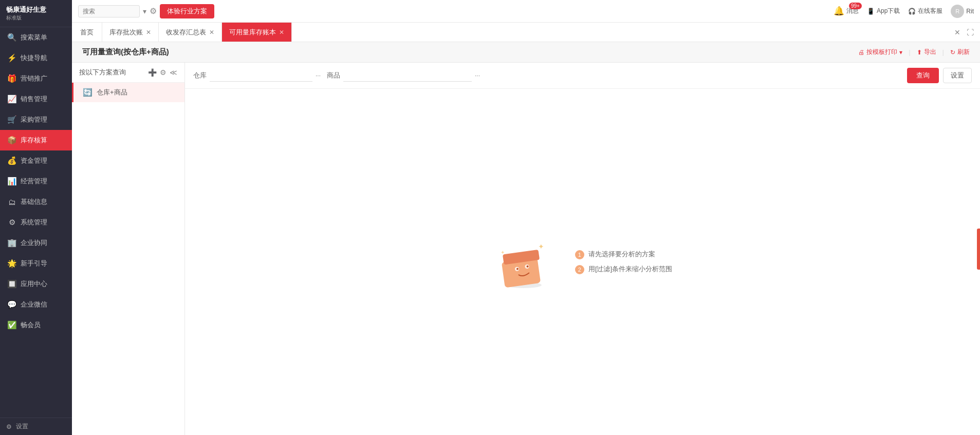 The image size is (980, 435). Describe the element at coordinates (34, 202) in the screenshot. I see `sidebar-label-basic-info: 基础信息` at that location.